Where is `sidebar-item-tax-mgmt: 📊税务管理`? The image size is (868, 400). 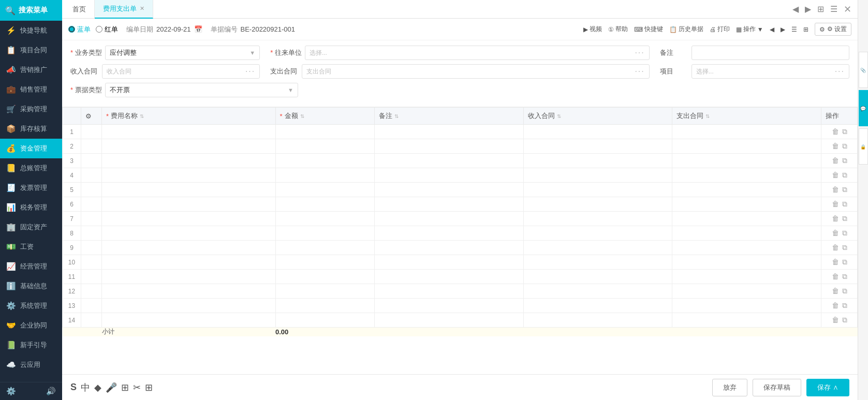
sidebar-item-tax-mgmt: 📊税务管理 is located at coordinates (31, 208).